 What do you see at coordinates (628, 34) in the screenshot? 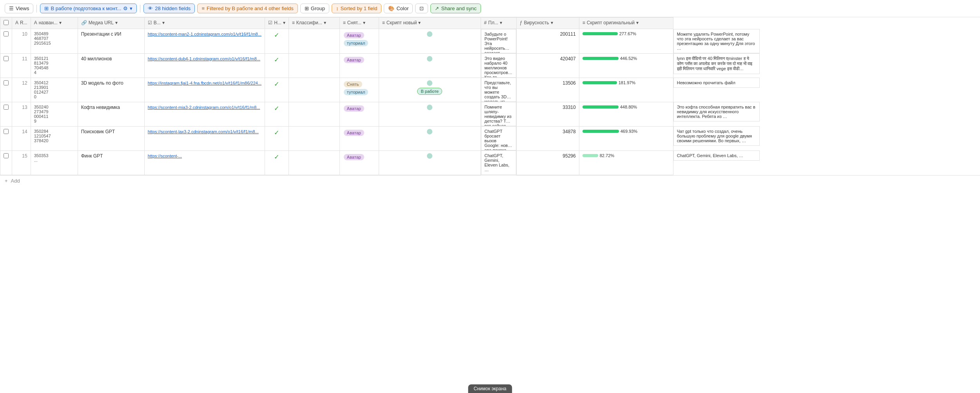
I see `virus-percent: 277.67%` at bounding box center [628, 34].